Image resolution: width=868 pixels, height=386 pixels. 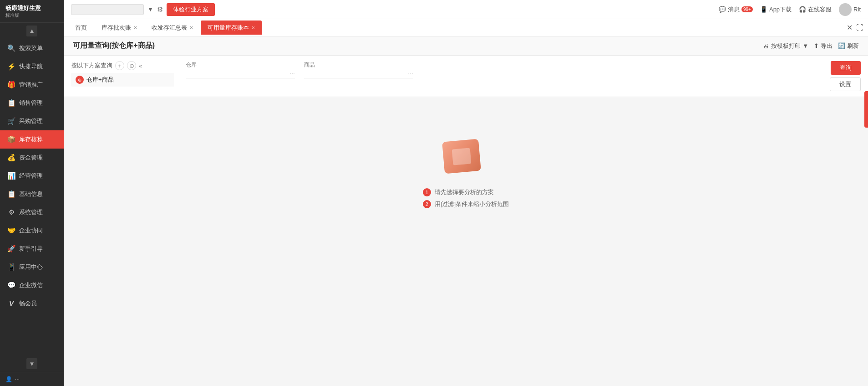 I want to click on right-edge-scrollbar, so click(x=866, y=109).